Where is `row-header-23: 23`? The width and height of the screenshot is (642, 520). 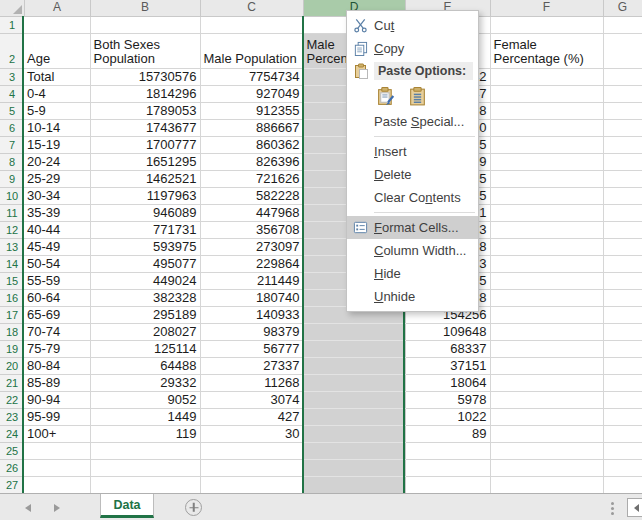
row-header-23: 23 is located at coordinates (12, 416).